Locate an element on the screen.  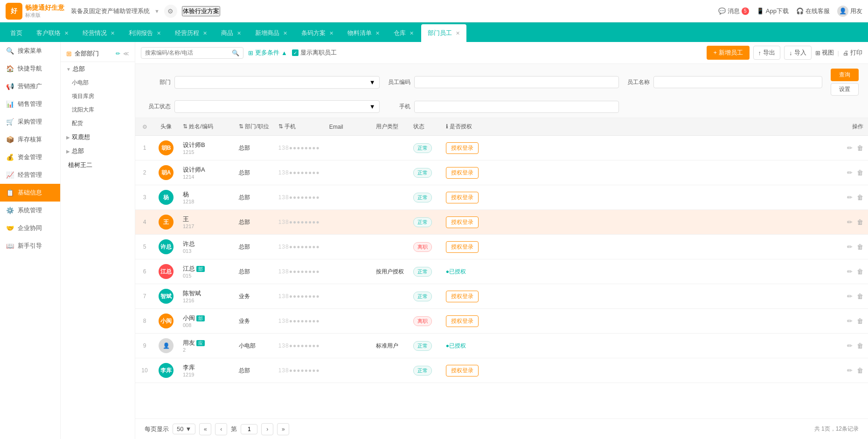
nav-tab-仓库: 仓库✕ is located at coordinates (404, 33).